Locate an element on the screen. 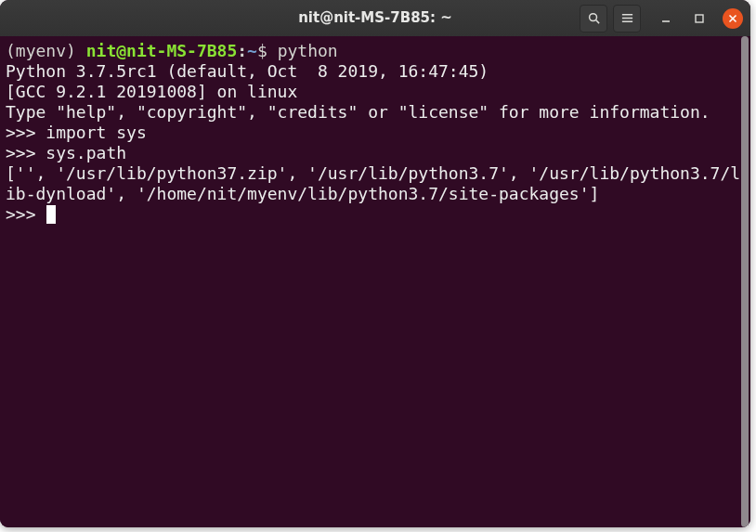  scrollbar-thumb is located at coordinates (745, 282).